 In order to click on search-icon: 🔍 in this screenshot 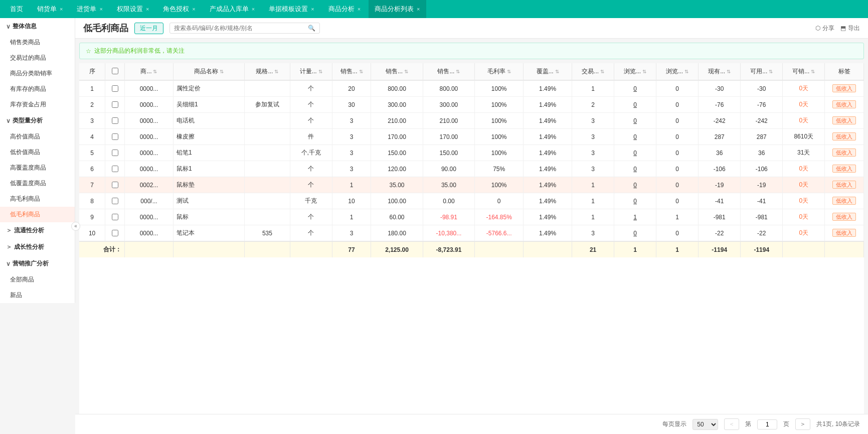, I will do `click(312, 28)`.